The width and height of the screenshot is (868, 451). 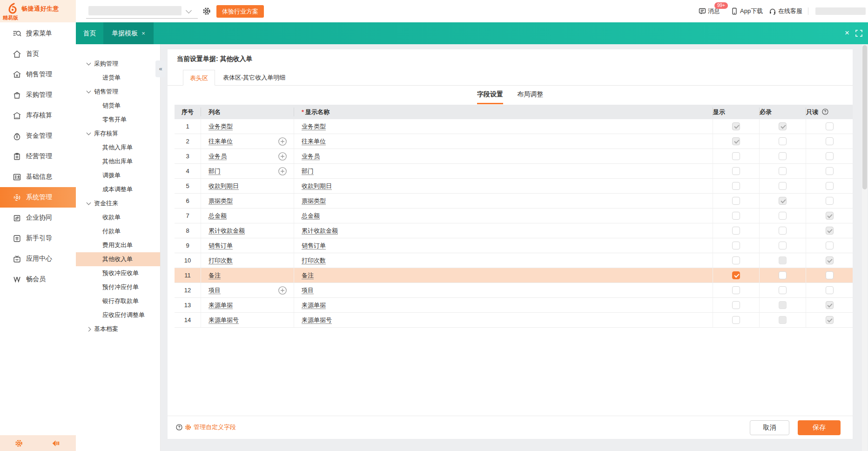 I want to click on tree-item-销货单: 销货单, so click(x=118, y=106).